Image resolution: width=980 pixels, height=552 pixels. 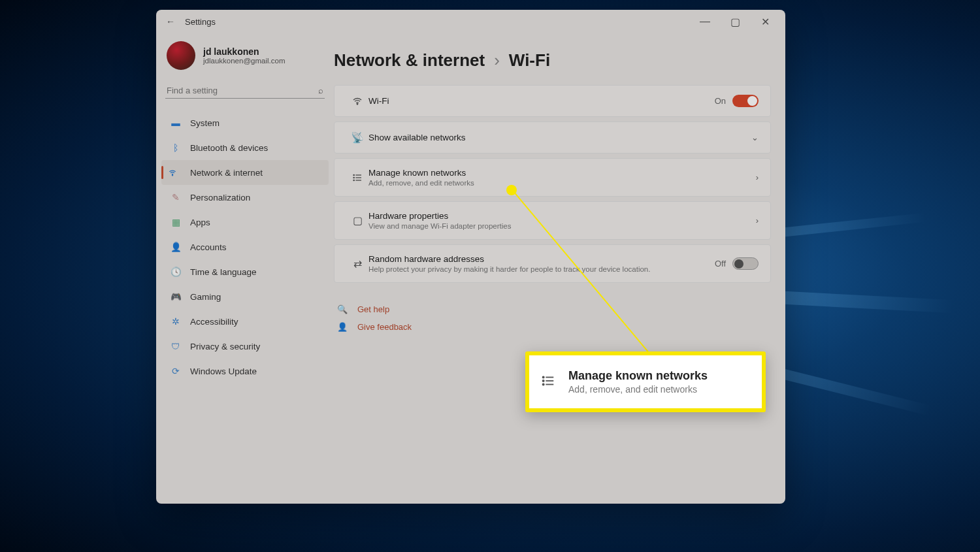 What do you see at coordinates (225, 346) in the screenshot?
I see `sidebar-item-label: Privacy & security` at bounding box center [225, 346].